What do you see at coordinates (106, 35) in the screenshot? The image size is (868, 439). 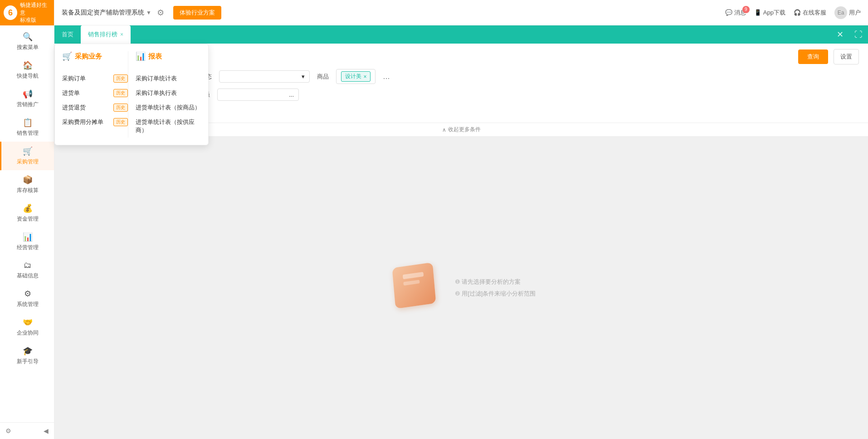 I see `tab-sales-ranking: 销售排行榜 ×` at bounding box center [106, 35].